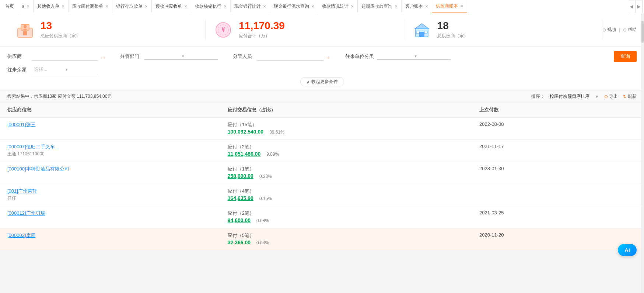 This screenshot has height=293, width=644. What do you see at coordinates (322, 173) in the screenshot?
I see `table-row: [000100]本特勤油品有限公司 应付（1笔） 258,000.00 0.23…` at bounding box center [322, 173].